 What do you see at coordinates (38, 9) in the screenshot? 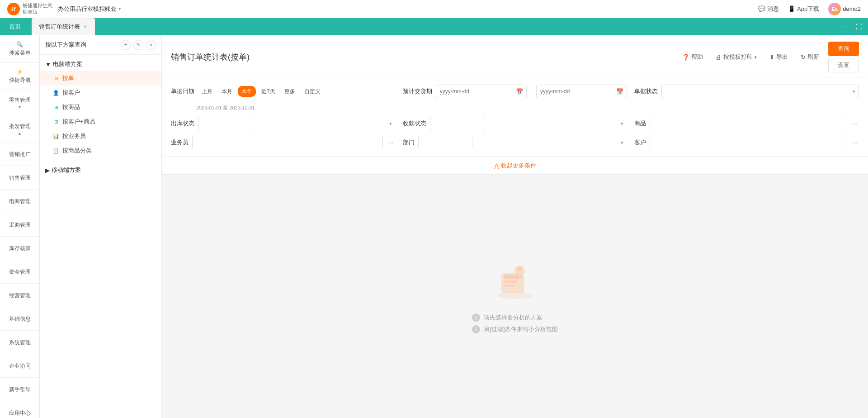
I see `logo-text: 畅捷通好生意 标准版` at bounding box center [38, 9].